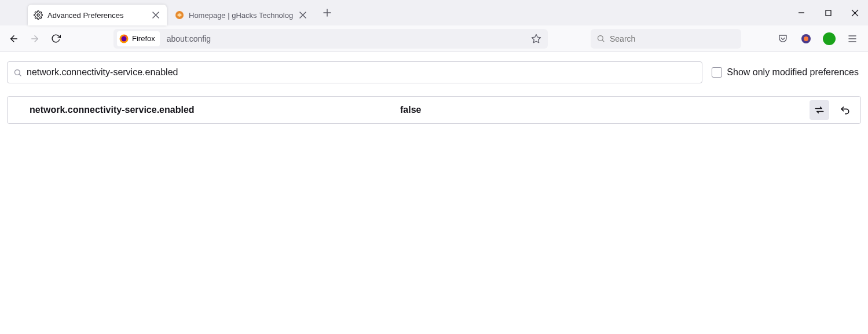 This screenshot has height=334, width=868. Describe the element at coordinates (14, 39) in the screenshot. I see `back-button` at that location.